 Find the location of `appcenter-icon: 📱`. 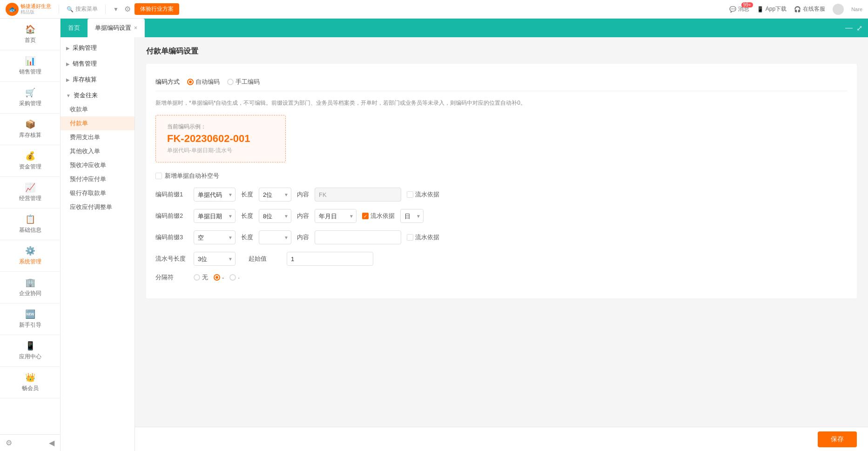

appcenter-icon: 📱 is located at coordinates (30, 346).